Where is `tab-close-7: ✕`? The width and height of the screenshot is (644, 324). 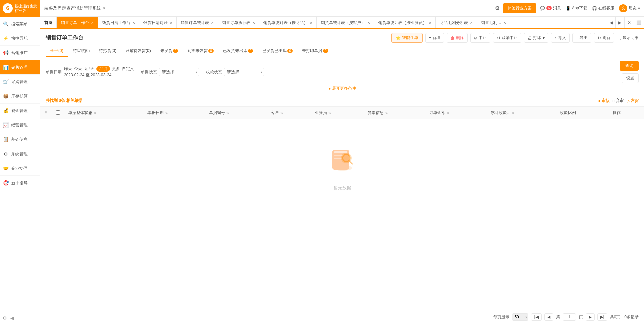 tab-close-7: ✕ is located at coordinates (369, 23).